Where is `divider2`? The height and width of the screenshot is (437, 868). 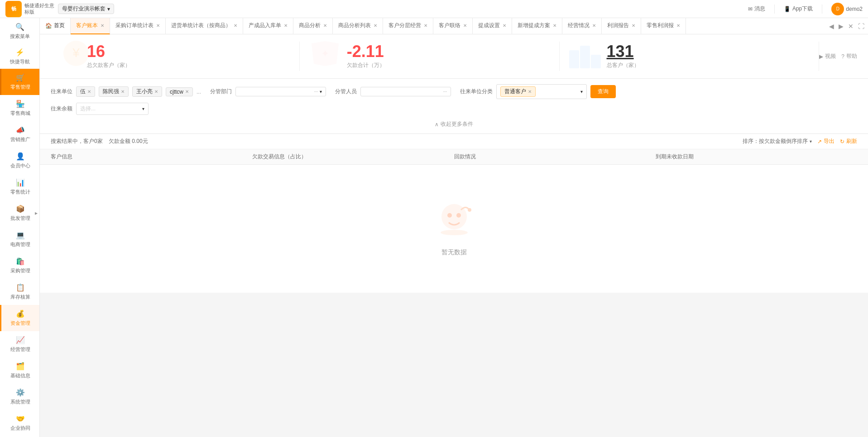 divider2 is located at coordinates (822, 9).